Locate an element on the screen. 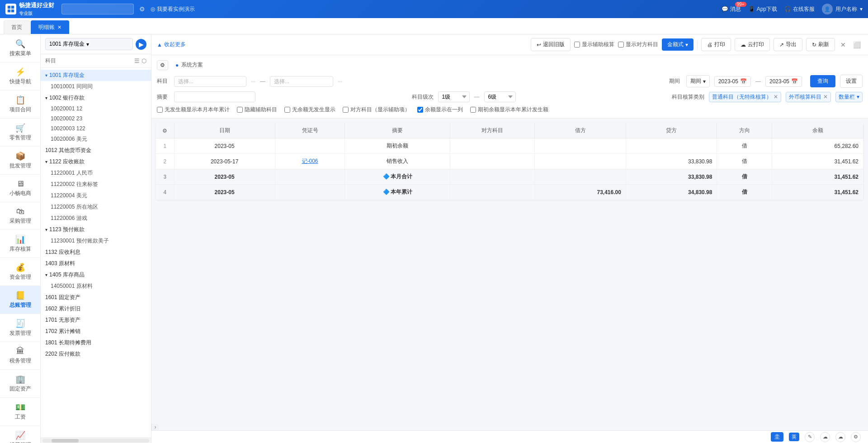 The width and height of the screenshot is (868, 443). period-type-selector: 期间 ▾ is located at coordinates (698, 81).